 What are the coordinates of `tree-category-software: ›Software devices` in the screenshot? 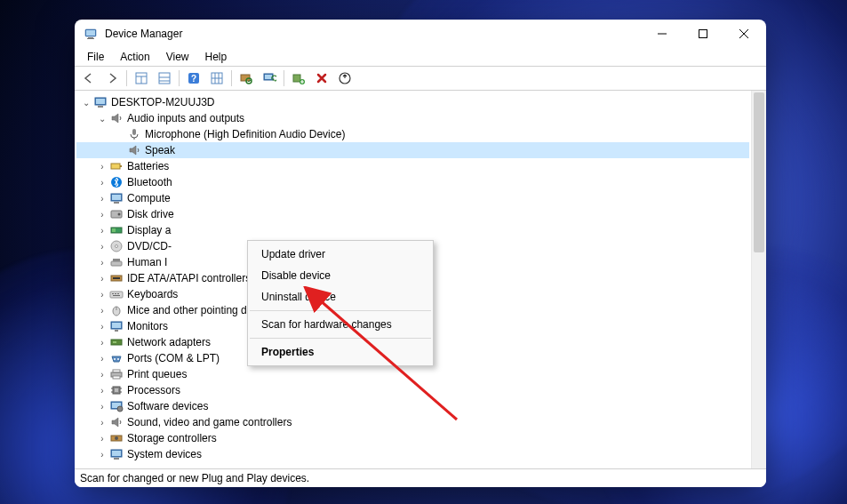 It's located at (412, 406).